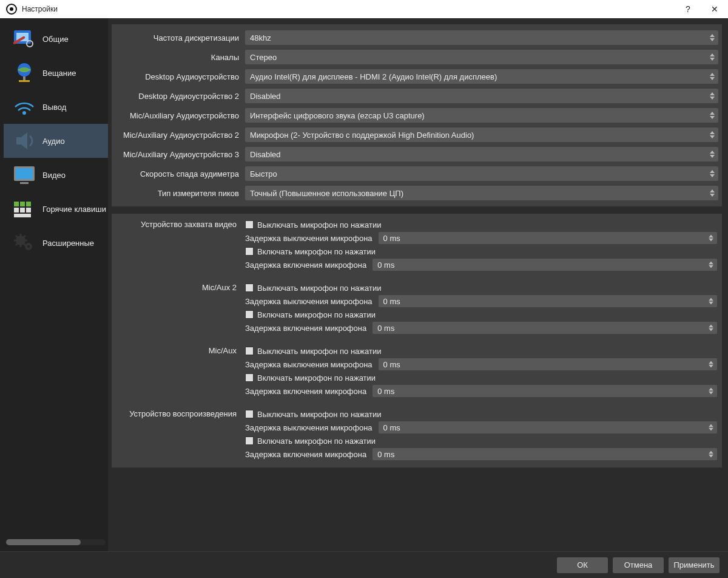  What do you see at coordinates (688, 9) in the screenshot?
I see `help-button: ?` at bounding box center [688, 9].